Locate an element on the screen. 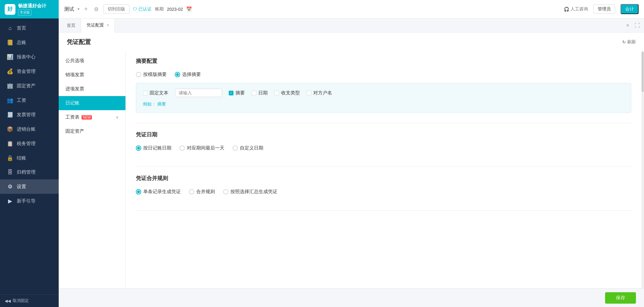 The height and width of the screenshot is (307, 644). counterpart-label: 对方户名 is located at coordinates (323, 93).